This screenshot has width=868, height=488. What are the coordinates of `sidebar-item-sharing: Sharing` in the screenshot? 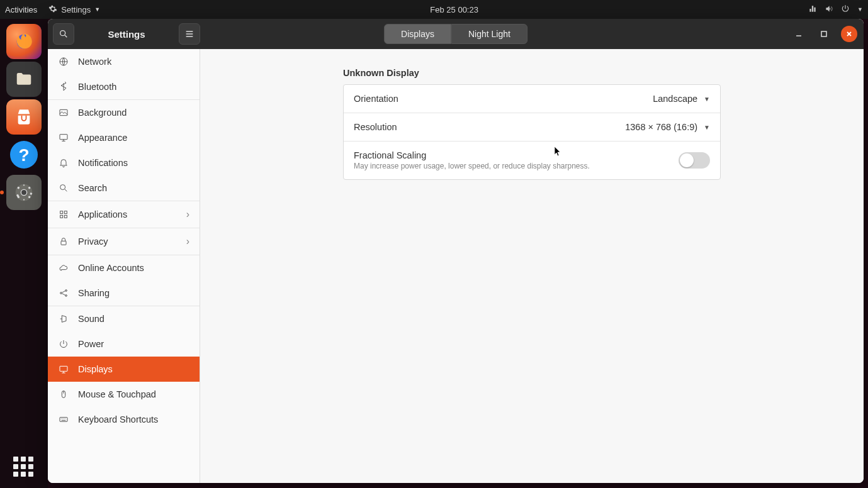 It's located at (123, 293).